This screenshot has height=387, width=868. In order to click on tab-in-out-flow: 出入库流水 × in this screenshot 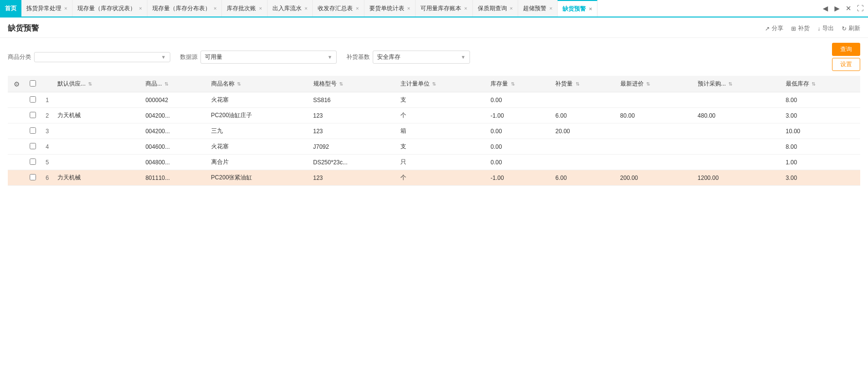, I will do `click(290, 8)`.